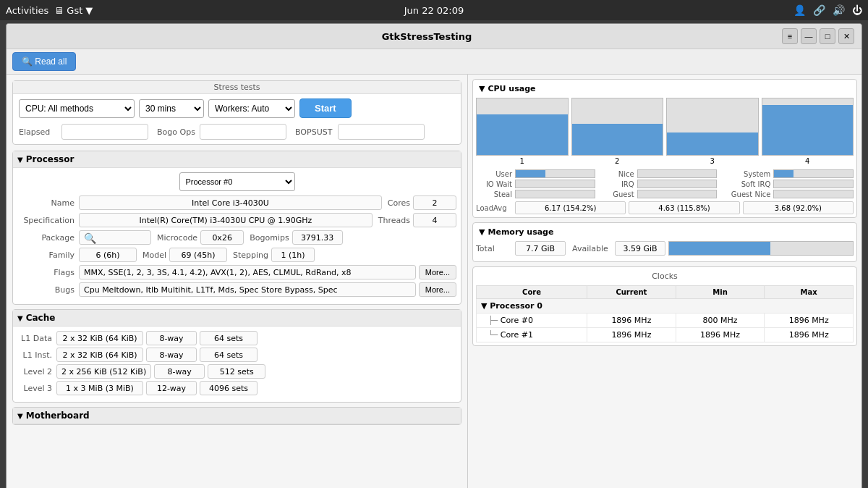 This screenshot has height=488, width=868. Describe the element at coordinates (293, 255) in the screenshot. I see `stepping-value: 1 (1h)` at that location.